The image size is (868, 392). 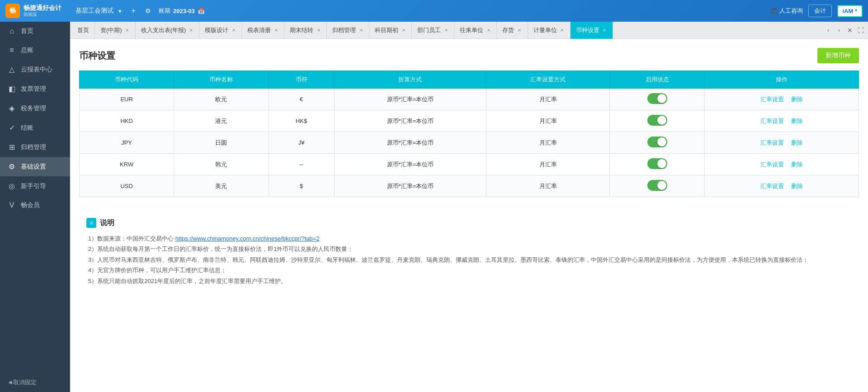 I want to click on project-add-icon: +, so click(x=133, y=11).